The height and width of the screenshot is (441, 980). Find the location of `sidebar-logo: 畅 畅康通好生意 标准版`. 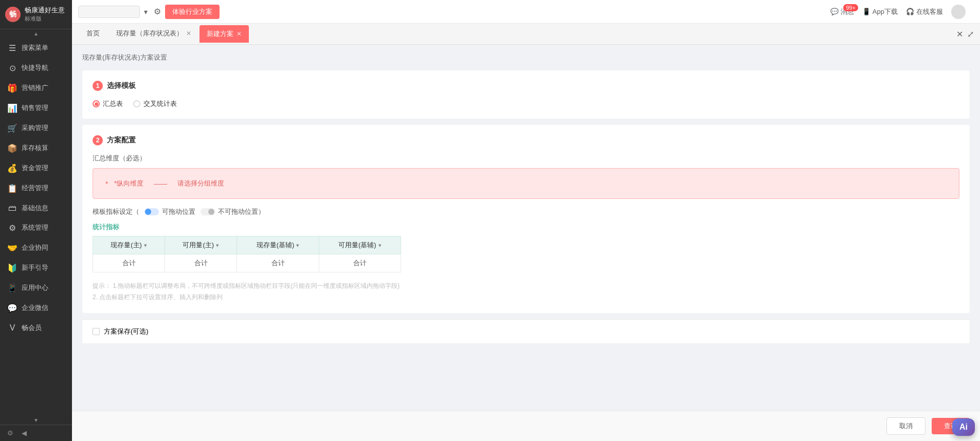

sidebar-logo: 畅 畅康通好生意 标准版 is located at coordinates (36, 14).